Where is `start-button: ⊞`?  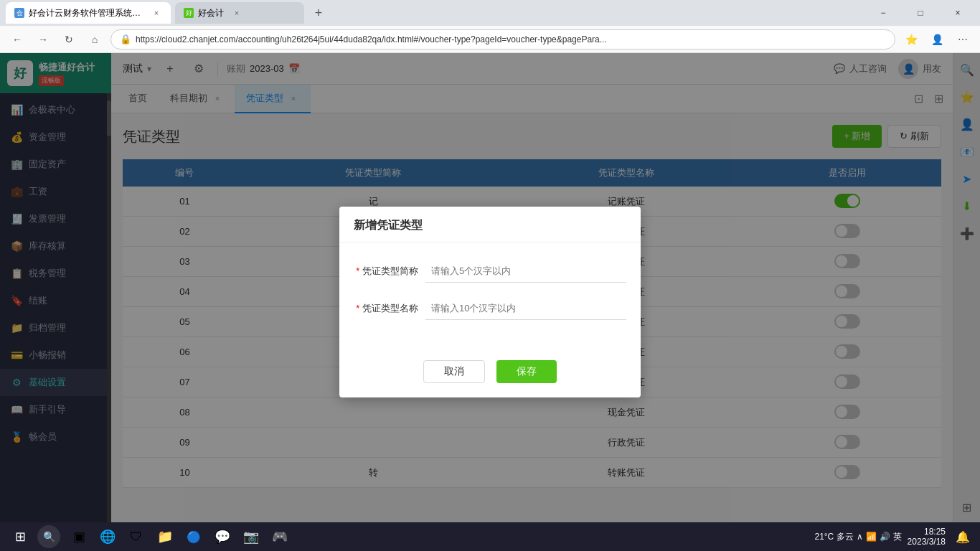 start-button: ⊞ is located at coordinates (20, 537).